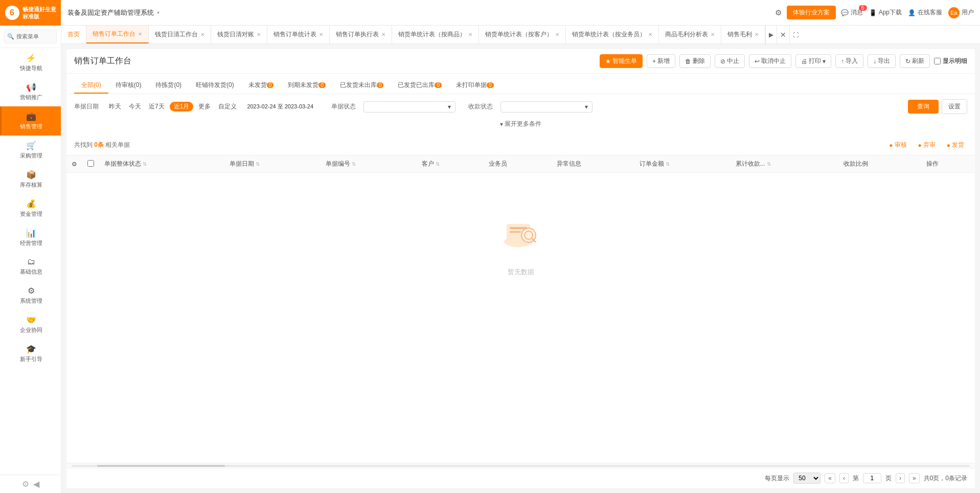 The width and height of the screenshot is (980, 493). What do you see at coordinates (135, 106) in the screenshot?
I see `date-opt-today: 今天` at bounding box center [135, 106].